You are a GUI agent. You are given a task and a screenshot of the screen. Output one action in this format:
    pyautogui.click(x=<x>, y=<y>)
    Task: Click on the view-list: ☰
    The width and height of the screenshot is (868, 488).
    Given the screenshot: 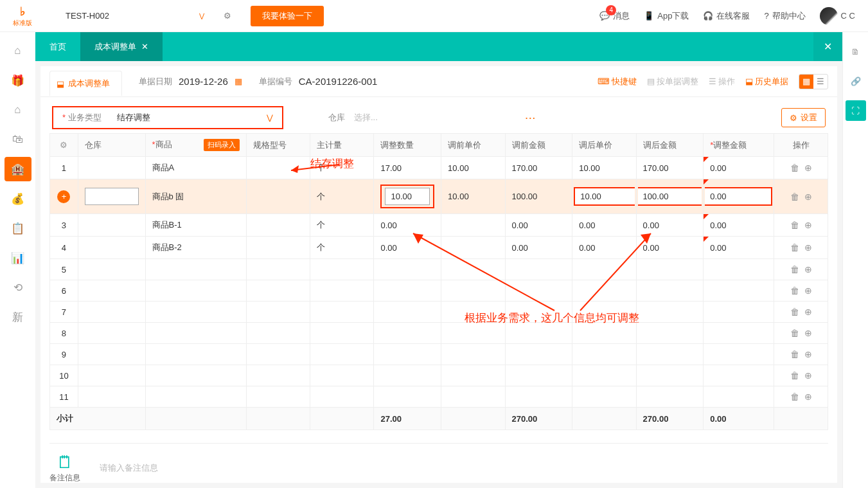 What is the action you would take?
    pyautogui.click(x=820, y=82)
    